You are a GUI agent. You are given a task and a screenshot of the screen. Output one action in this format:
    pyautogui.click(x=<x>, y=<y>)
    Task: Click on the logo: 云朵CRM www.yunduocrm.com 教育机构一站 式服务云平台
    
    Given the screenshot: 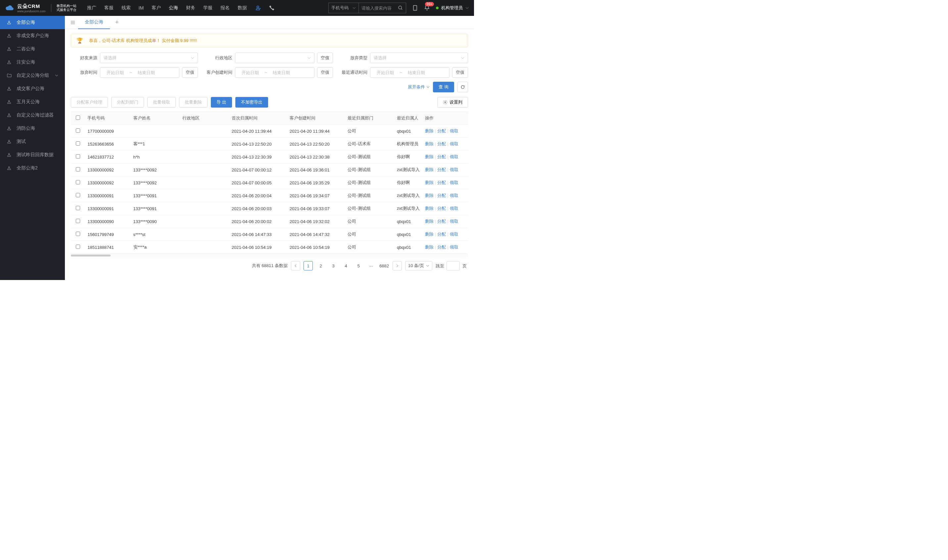 What is the action you would take?
    pyautogui.click(x=41, y=8)
    